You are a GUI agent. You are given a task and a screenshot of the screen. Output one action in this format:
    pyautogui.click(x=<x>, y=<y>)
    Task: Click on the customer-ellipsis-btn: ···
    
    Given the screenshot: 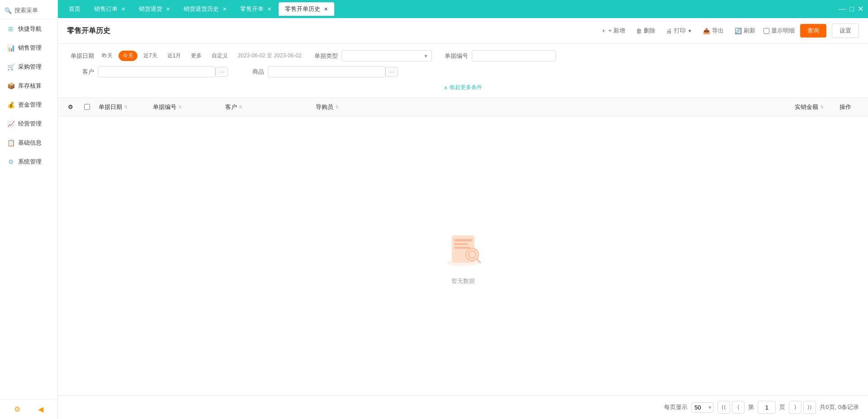 What is the action you would take?
    pyautogui.click(x=222, y=72)
    